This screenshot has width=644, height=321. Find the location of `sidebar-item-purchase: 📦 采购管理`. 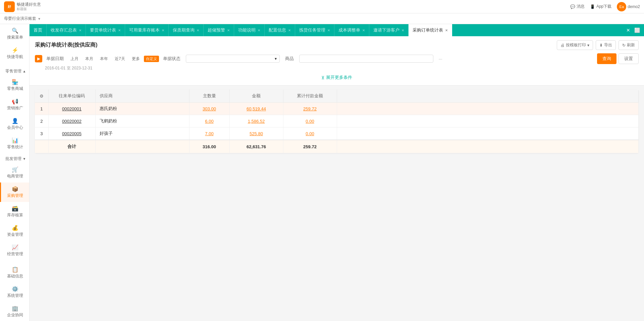

sidebar-item-purchase: 📦 采购管理 is located at coordinates (15, 192).